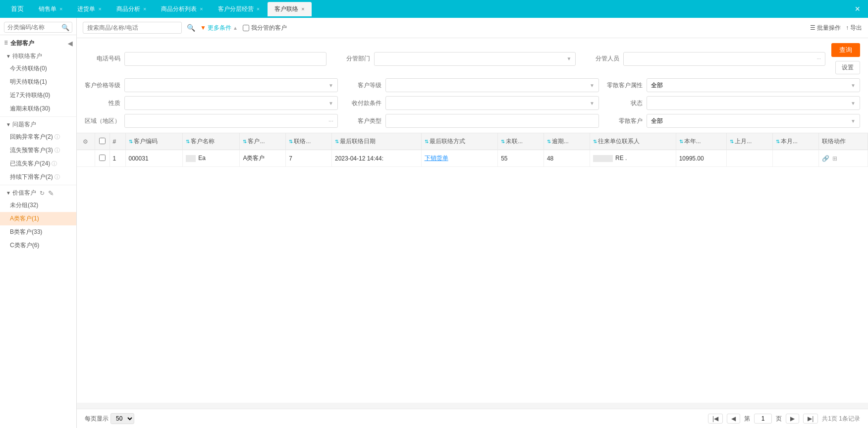 The width and height of the screenshot is (868, 428). What do you see at coordinates (331, 121) in the screenshot?
I see `region-dots: ···` at bounding box center [331, 121].